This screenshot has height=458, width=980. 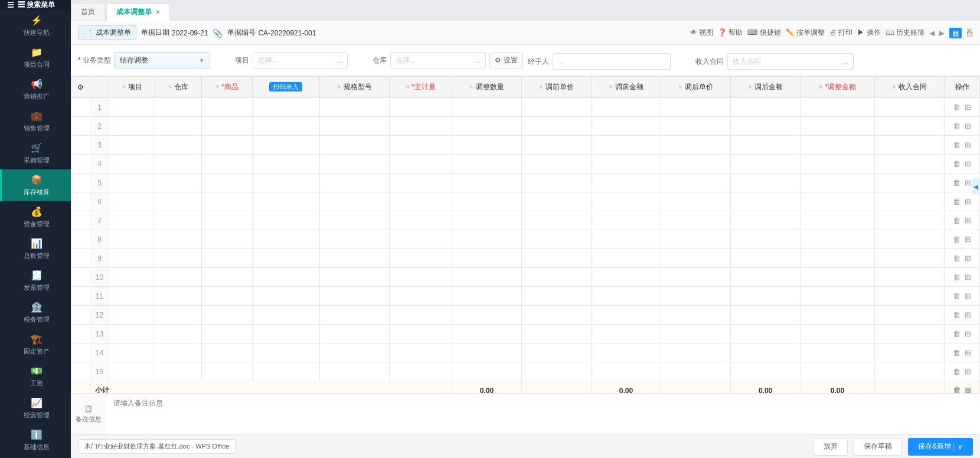 What do you see at coordinates (35, 90) in the screenshot?
I see `sidebar-item-sales-promo: 📢 营销推广` at bounding box center [35, 90].